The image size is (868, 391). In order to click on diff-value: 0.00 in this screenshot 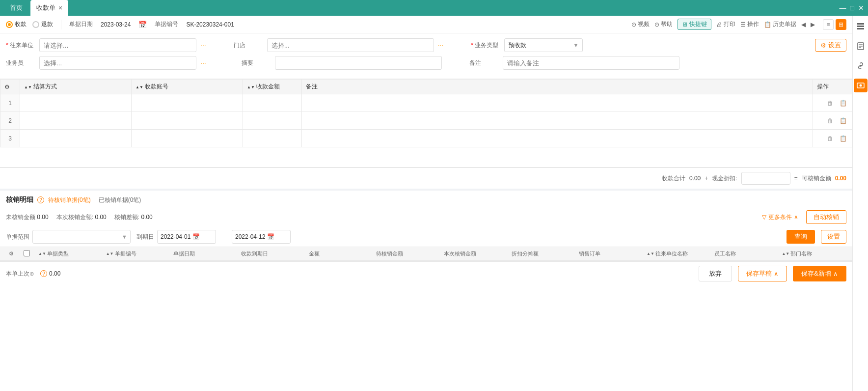, I will do `click(146, 217)`.